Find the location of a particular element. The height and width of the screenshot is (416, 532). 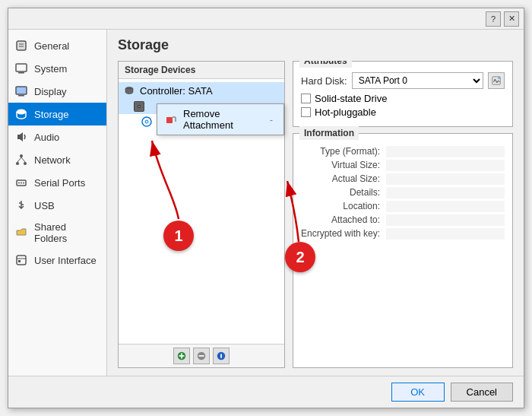

info-key: Attached to: is located at coordinates (340, 221).